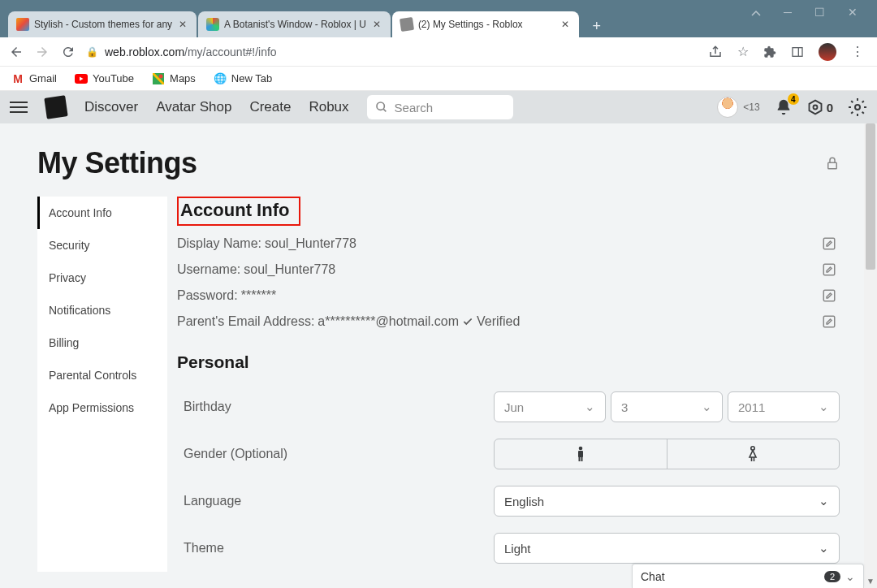 The image size is (877, 588). Describe the element at coordinates (438, 5) in the screenshot. I see `window-titlebar: ─ ☐ ✕` at that location.